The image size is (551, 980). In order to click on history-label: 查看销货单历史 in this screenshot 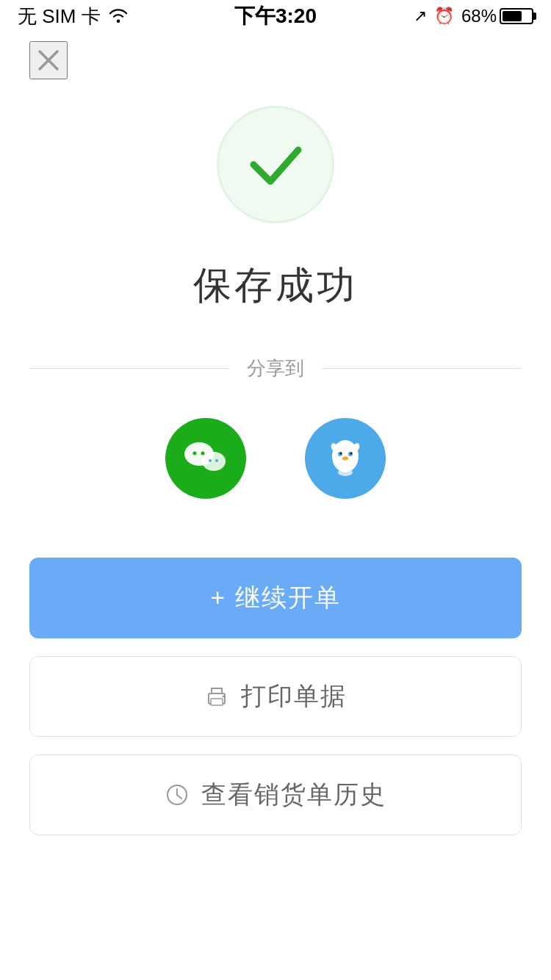, I will do `click(294, 795)`.